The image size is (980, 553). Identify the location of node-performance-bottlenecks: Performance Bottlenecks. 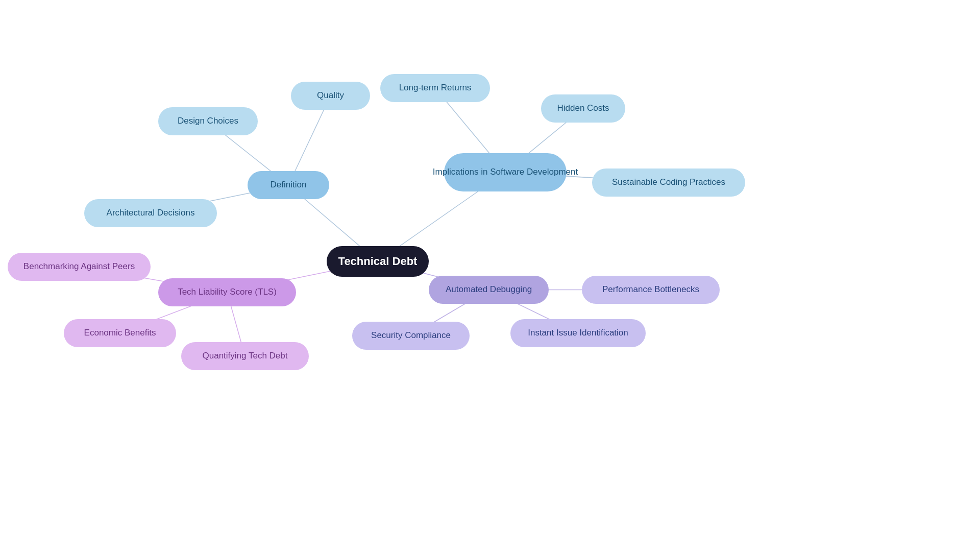
(651, 290).